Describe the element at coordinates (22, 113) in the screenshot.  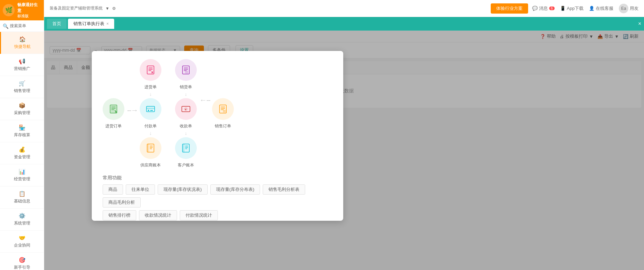
I see `sidebar-item-label: 采购管理` at that location.